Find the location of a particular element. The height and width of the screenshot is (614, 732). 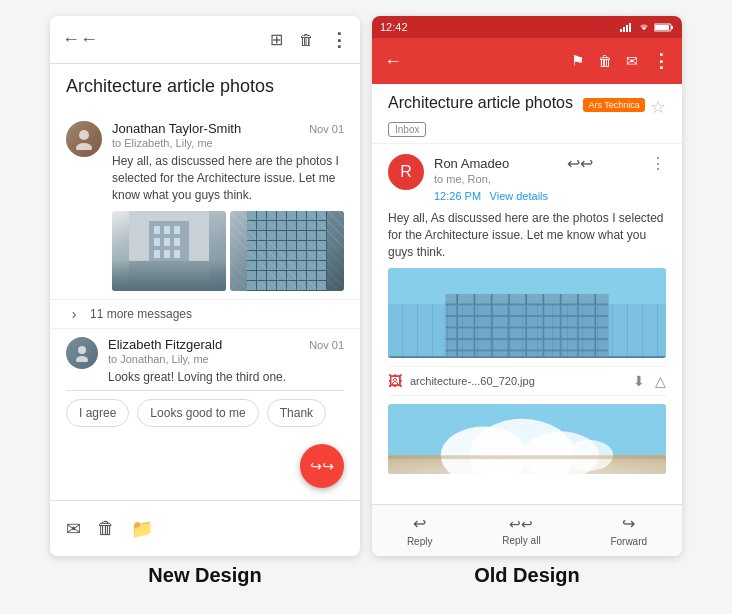

more-vert-icon: ⋮ is located at coordinates (339, 40).